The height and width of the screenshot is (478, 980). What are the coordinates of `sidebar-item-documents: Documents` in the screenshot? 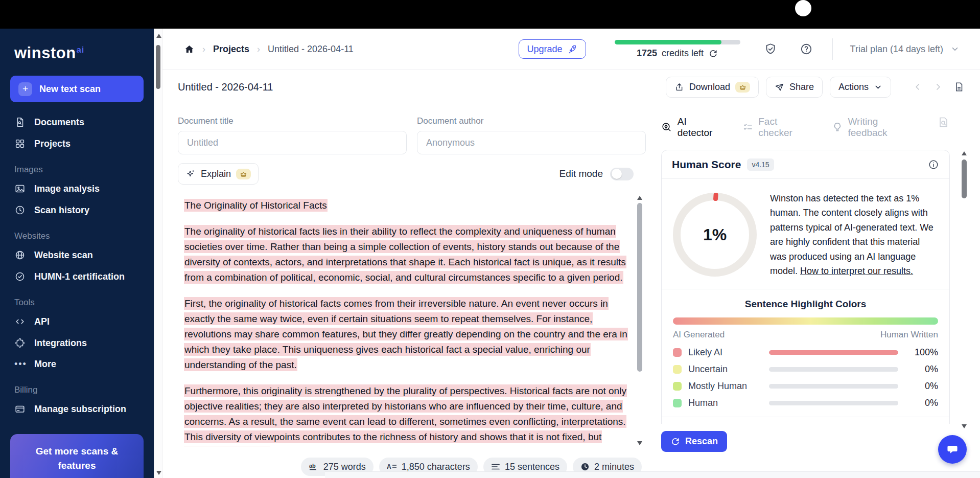 It's located at (77, 122).